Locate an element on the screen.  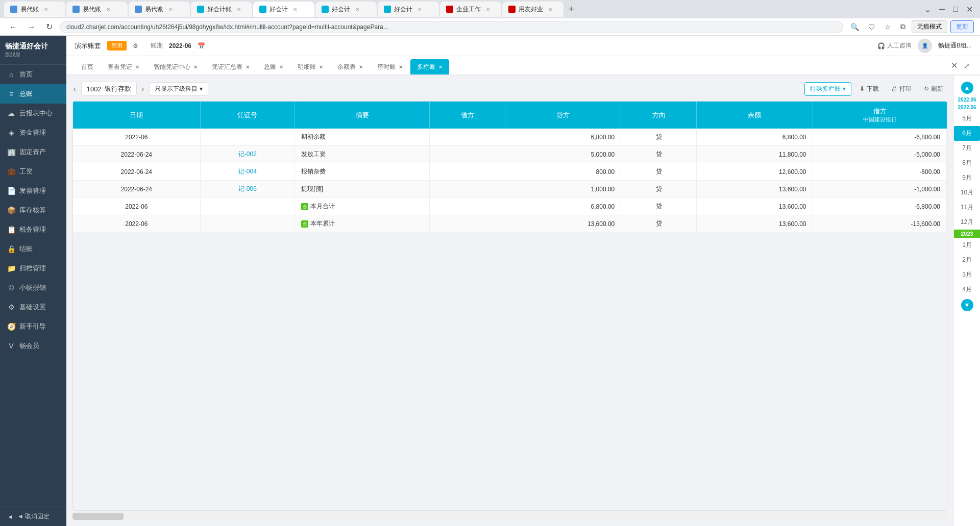
settings-gear-icon: ⚙ is located at coordinates (136, 46).